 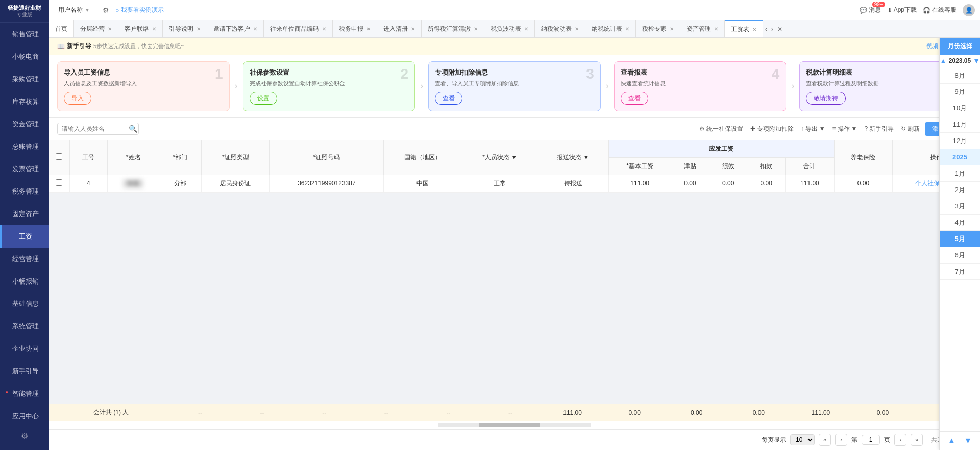 I want to click on select-all-checkbox, so click(x=59, y=156).